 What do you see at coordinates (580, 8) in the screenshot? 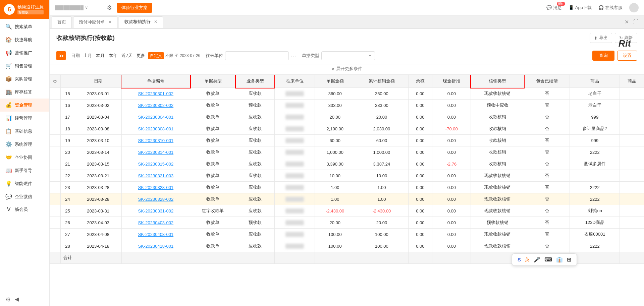
I see `app-download-button: 📱 App下载` at bounding box center [580, 8].